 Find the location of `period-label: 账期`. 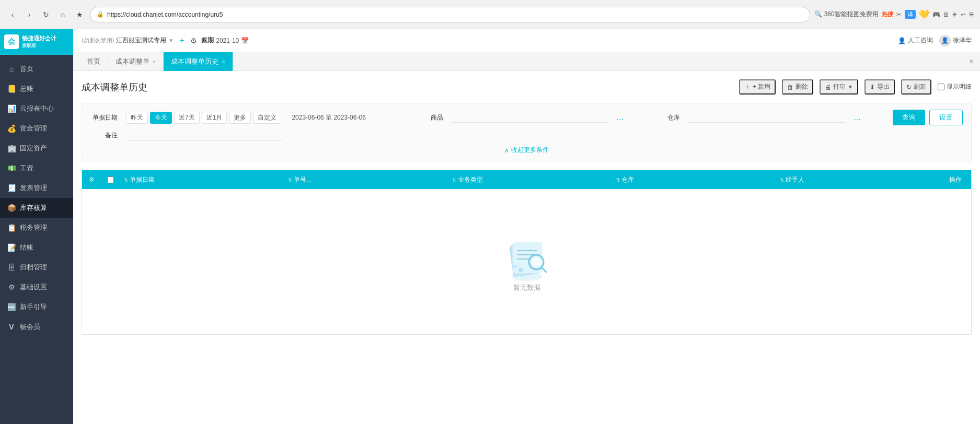

period-label: 账期 is located at coordinates (207, 41).